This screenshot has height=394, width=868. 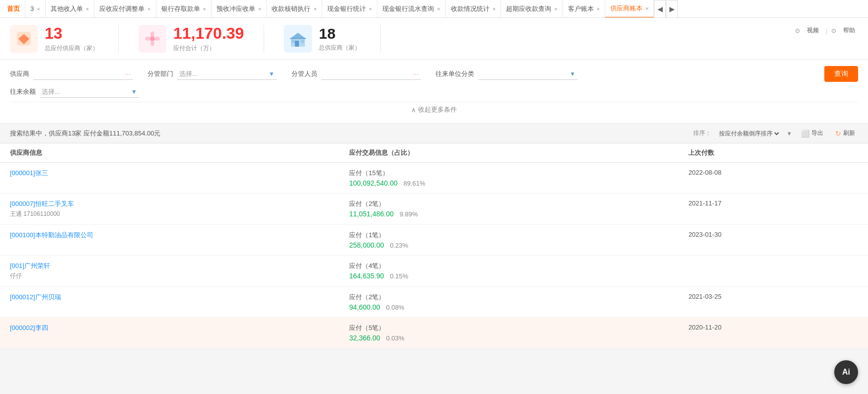 I want to click on payable-count-000002: 应付（5笔）, so click(x=518, y=328).